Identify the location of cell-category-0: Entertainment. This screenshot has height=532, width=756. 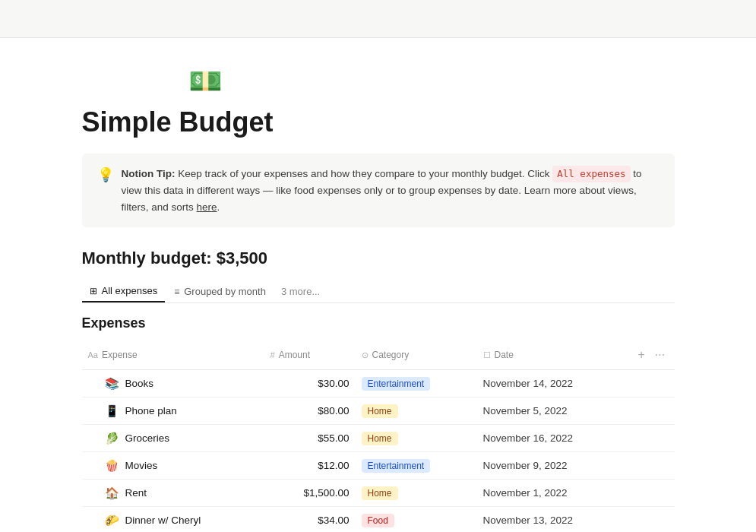
(416, 384).